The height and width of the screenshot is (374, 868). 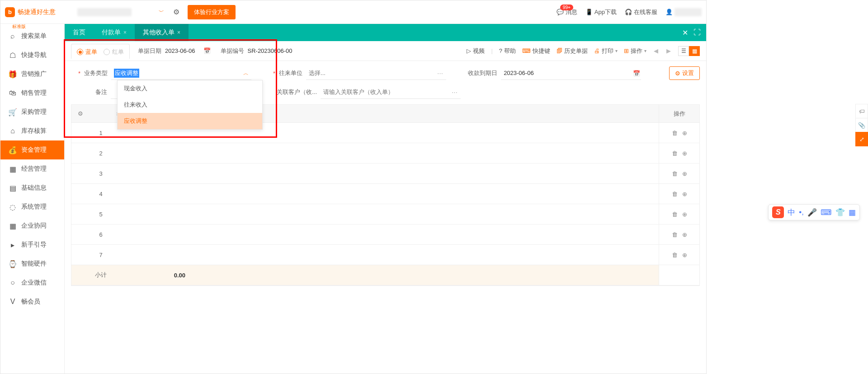 What do you see at coordinates (95, 73) in the screenshot?
I see `biz-type-label: 业务类型` at bounding box center [95, 73].